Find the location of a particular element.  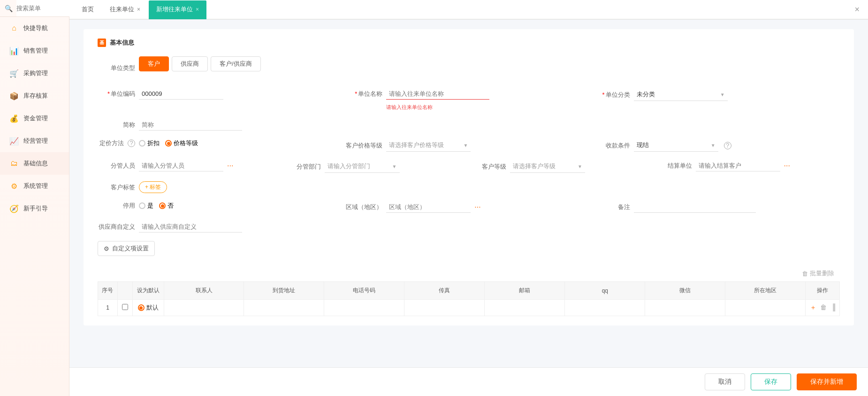

sidebar-label-operation: 经营管理 is located at coordinates (36, 141).